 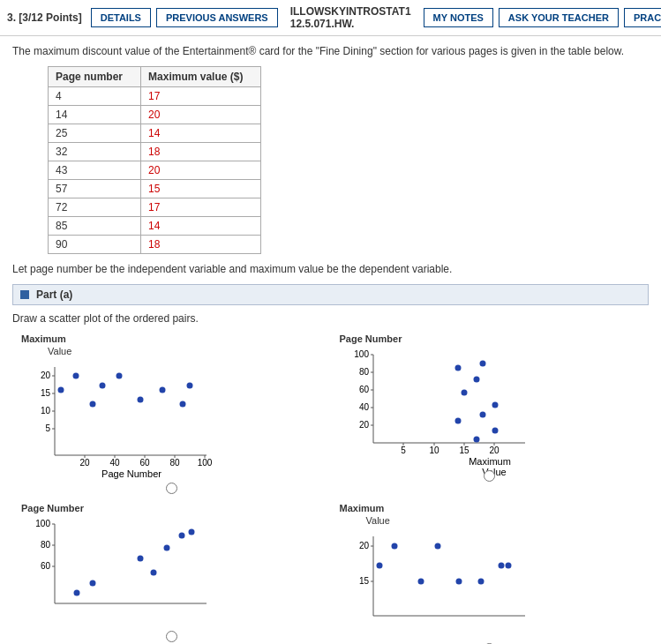 What do you see at coordinates (171, 637) in the screenshot?
I see `chart3-radio-row` at bounding box center [171, 637].